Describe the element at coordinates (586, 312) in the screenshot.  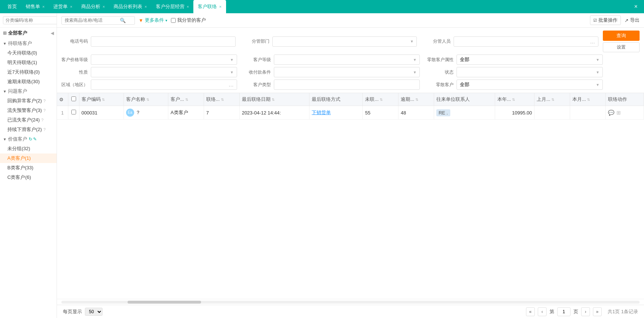
I see `next-page-button: ›` at that location.